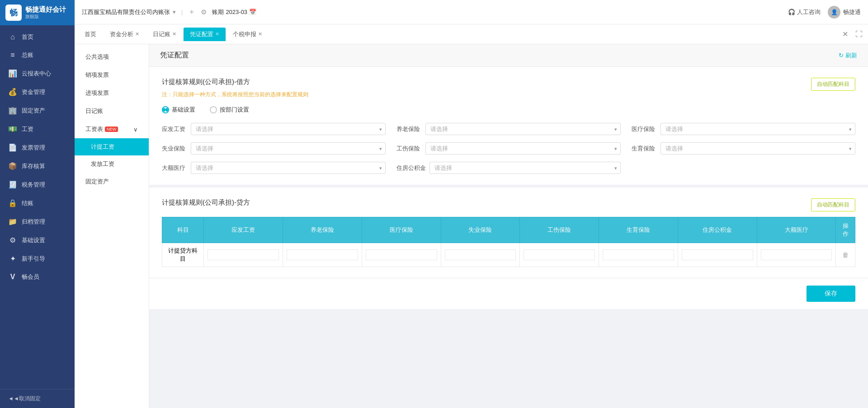  What do you see at coordinates (217, 34) in the screenshot?
I see `tab-voucher-close: ✕` at bounding box center [217, 34].